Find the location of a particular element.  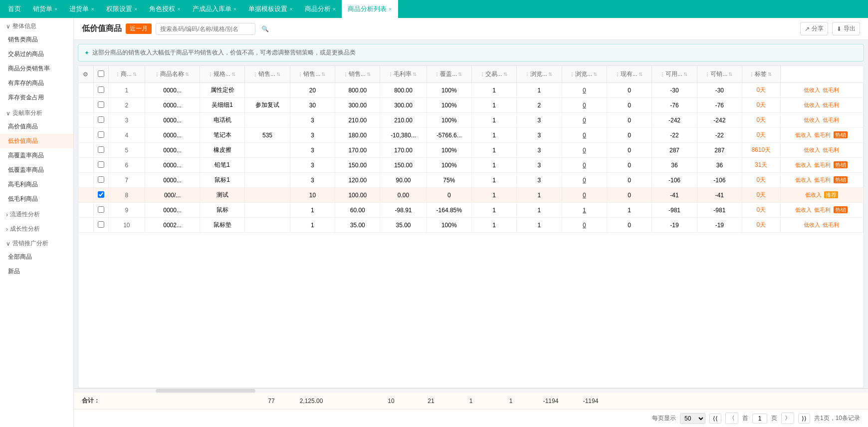

th-settings: ⚙ is located at coordinates (86, 74).